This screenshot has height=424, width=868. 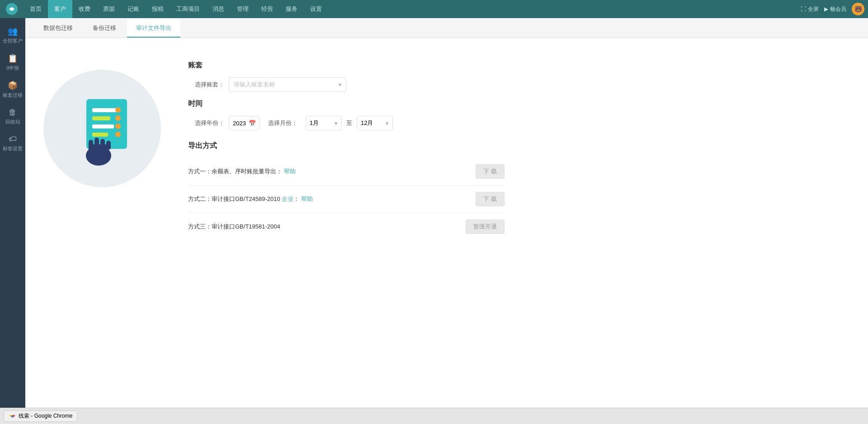 What do you see at coordinates (290, 171) in the screenshot?
I see `method-1-help-link: 帮助` at bounding box center [290, 171].